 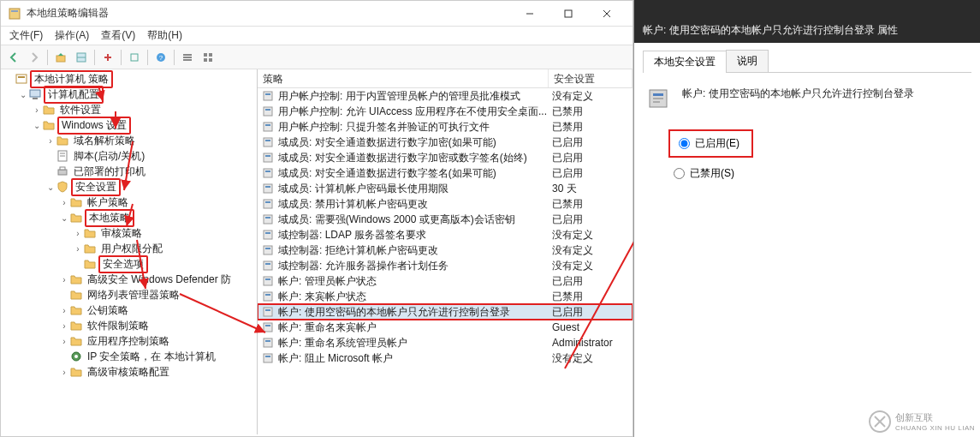 What do you see at coordinates (128, 94) in the screenshot?
I see `tree-item: ⌄计算机配置` at bounding box center [128, 94].